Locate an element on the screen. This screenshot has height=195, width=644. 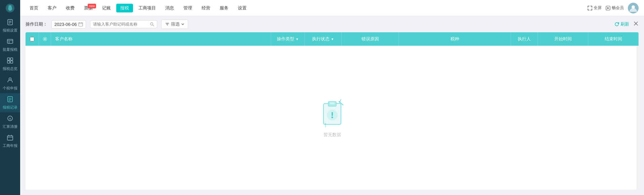
empty-text: 暂无数据 is located at coordinates (332, 135).